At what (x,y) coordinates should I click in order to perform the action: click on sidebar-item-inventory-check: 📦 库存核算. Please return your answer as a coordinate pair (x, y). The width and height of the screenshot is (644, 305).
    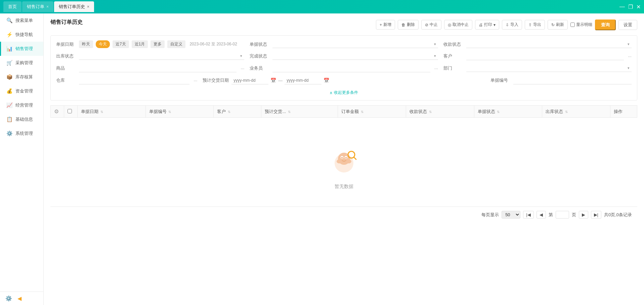
    Looking at the image, I should click on (22, 77).